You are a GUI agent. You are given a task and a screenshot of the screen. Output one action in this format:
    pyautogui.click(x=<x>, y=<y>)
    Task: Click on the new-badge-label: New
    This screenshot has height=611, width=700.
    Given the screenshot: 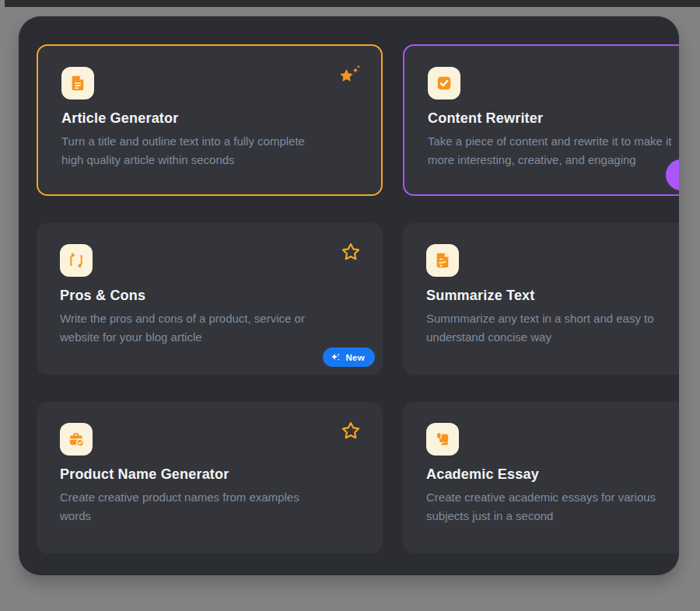 What is the action you would take?
    pyautogui.click(x=355, y=358)
    